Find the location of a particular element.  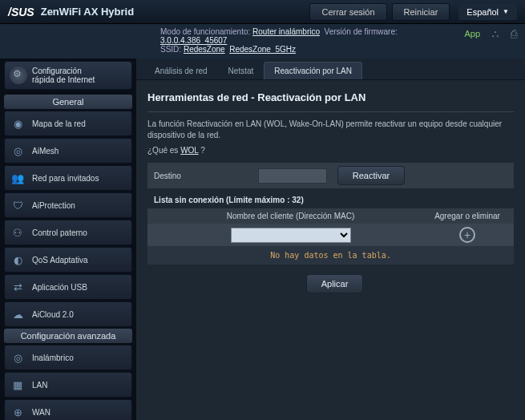

sidebar-item-aplicaci-n-usb: ⇄Aplicación USB is located at coordinates (68, 287).